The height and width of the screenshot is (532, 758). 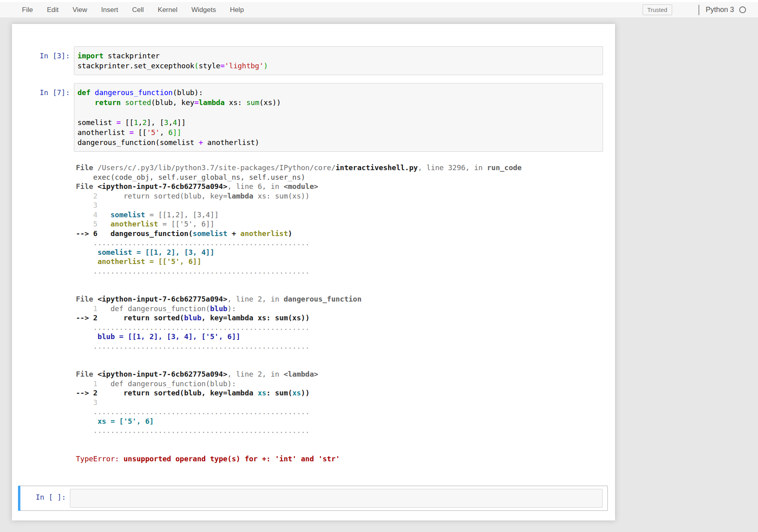 What do you see at coordinates (134, 233) in the screenshot?
I see `token-db: --> 6 dangerous_function(` at bounding box center [134, 233].